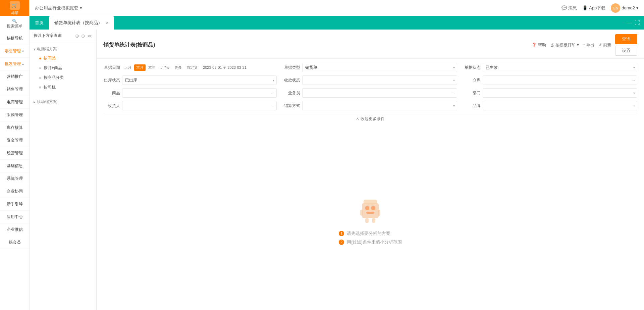  Describe the element at coordinates (292, 106) in the screenshot. I see `payment-label: 结算方式` at that location.